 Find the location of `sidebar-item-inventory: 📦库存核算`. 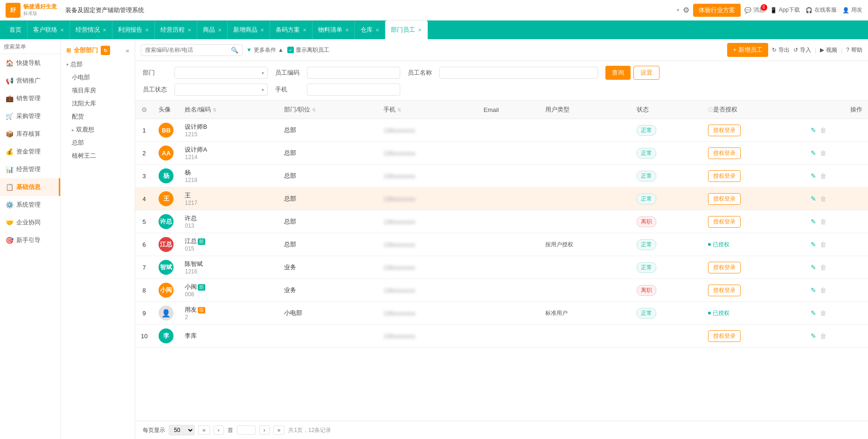

sidebar-item-inventory: 📦库存核算 is located at coordinates (30, 134).